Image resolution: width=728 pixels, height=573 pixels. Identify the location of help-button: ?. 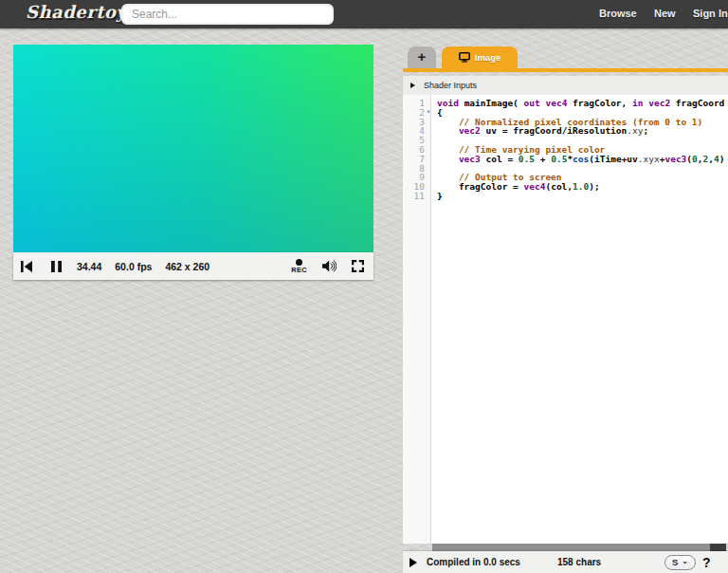
(707, 563).